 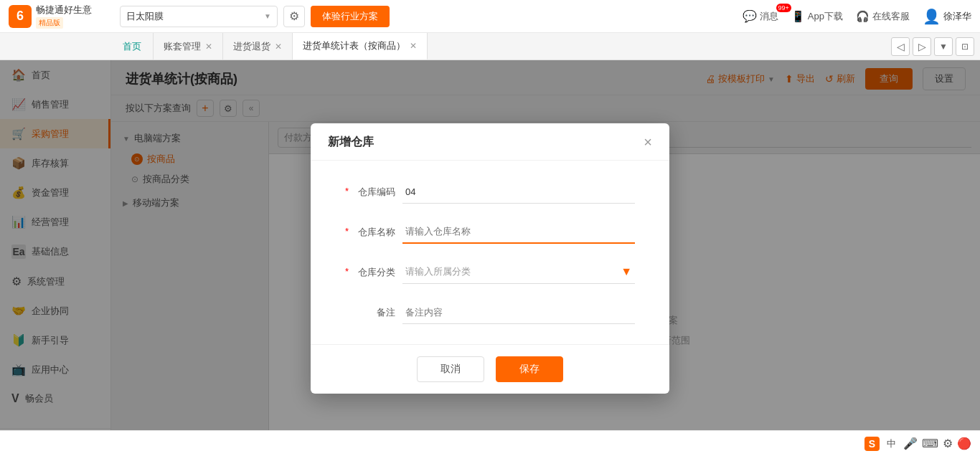 What do you see at coordinates (882, 16) in the screenshot?
I see `service-btn: 🎧 在线客服` at bounding box center [882, 16].